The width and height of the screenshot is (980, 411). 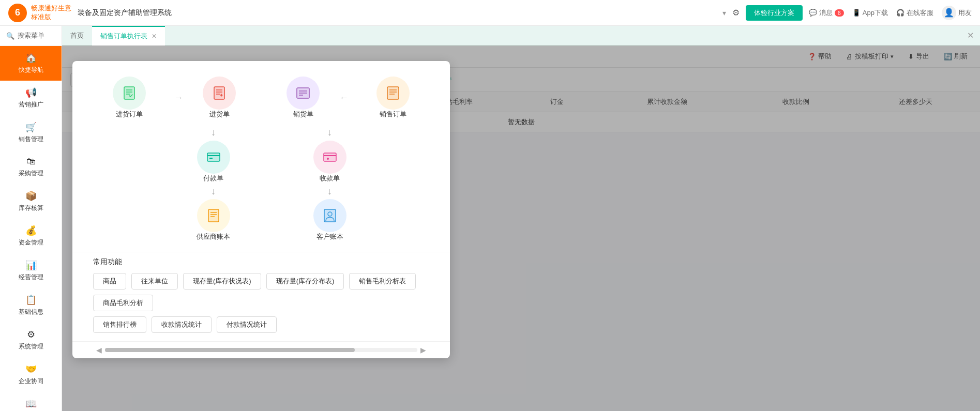 I want to click on common-btn-goods-margin: 商品毛利分析, so click(x=123, y=303).